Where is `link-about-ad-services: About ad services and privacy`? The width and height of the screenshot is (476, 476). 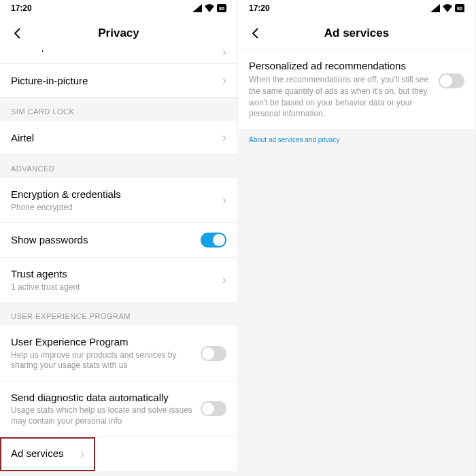 link-about-ad-services: About ad services and privacy is located at coordinates (356, 140).